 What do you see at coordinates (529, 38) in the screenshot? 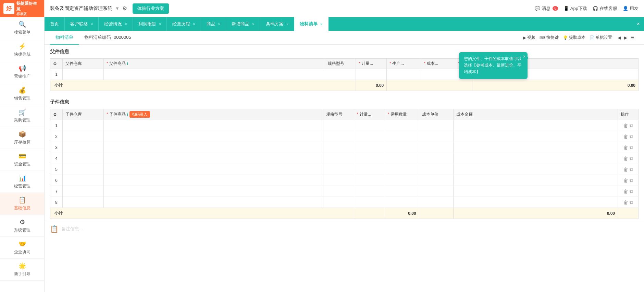
I see `video-item: ▶ 视频` at bounding box center [529, 38].